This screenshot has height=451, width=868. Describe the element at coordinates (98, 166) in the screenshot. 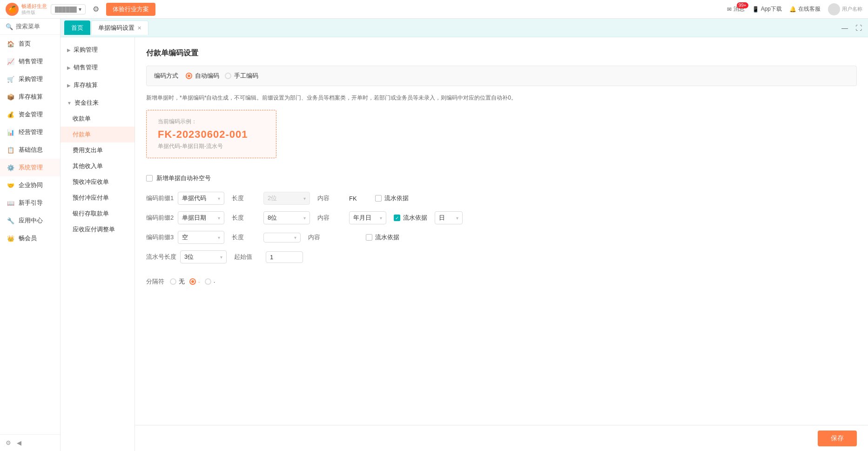

I see `sub-nav-group-capital: ▼ 资金往来 收款单 付款单 费用支出单 其他收入单 预收冲应收单 预付冲应付单…` at that location.